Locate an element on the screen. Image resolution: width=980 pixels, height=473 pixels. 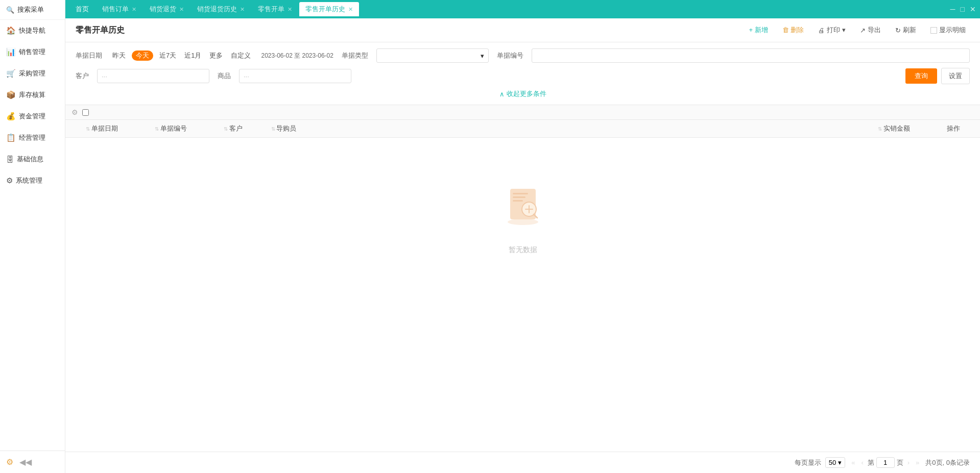
select-all-checkbox is located at coordinates (86, 112).